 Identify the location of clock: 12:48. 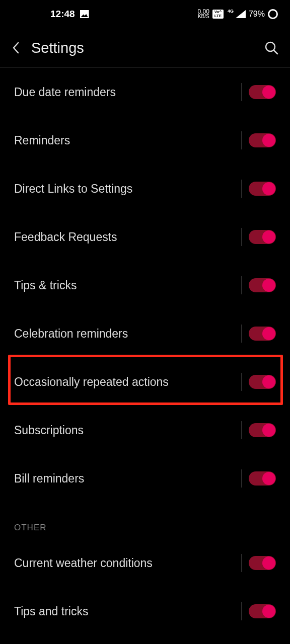
(62, 14).